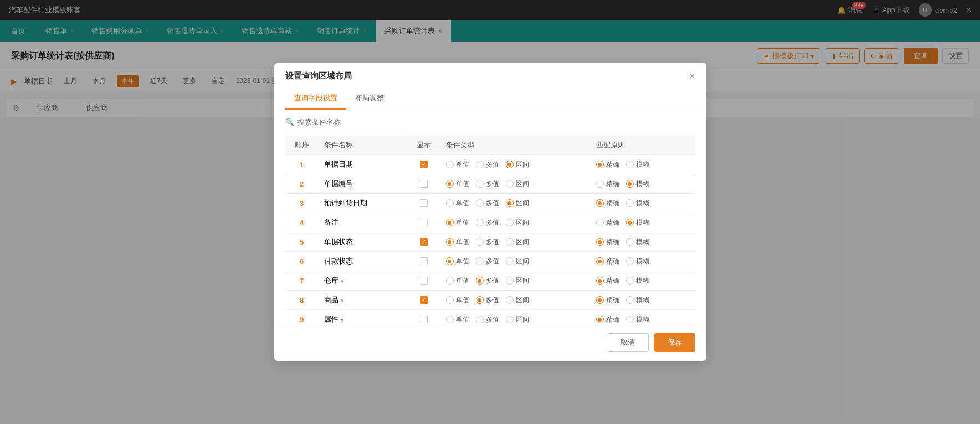 The height and width of the screenshot is (424, 980). Describe the element at coordinates (302, 281) in the screenshot. I see `row-order: 7` at that location.